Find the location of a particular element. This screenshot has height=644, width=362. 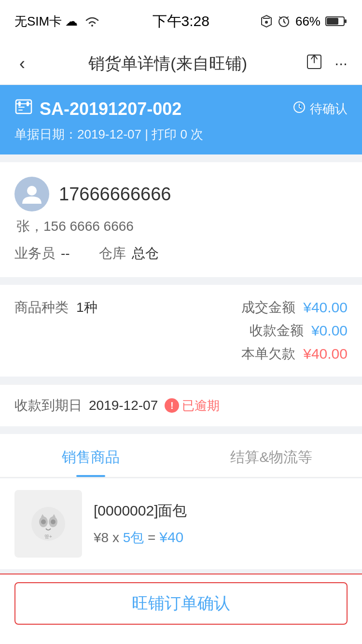

location-icon is located at coordinates (266, 21).